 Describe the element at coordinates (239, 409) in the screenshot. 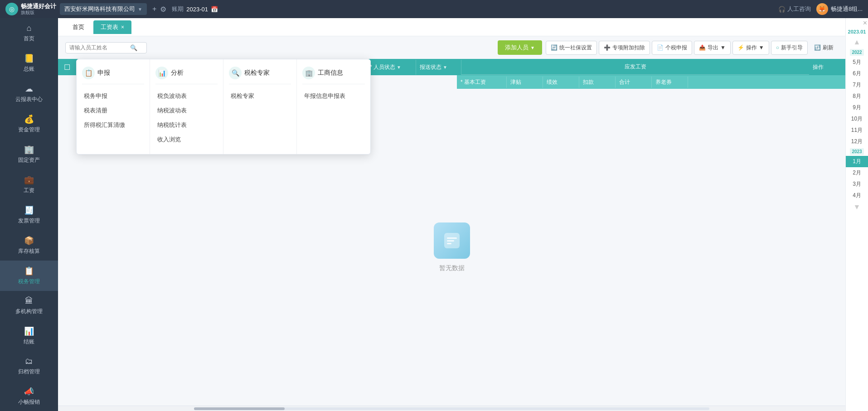

I see `scrollbar-thumb` at that location.